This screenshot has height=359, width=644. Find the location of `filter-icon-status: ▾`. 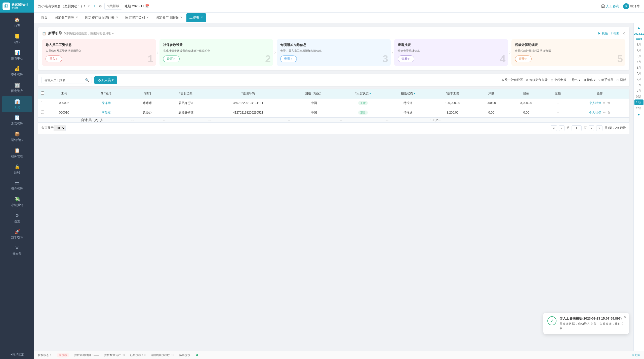

filter-icon-status: ▾ is located at coordinates (370, 93).